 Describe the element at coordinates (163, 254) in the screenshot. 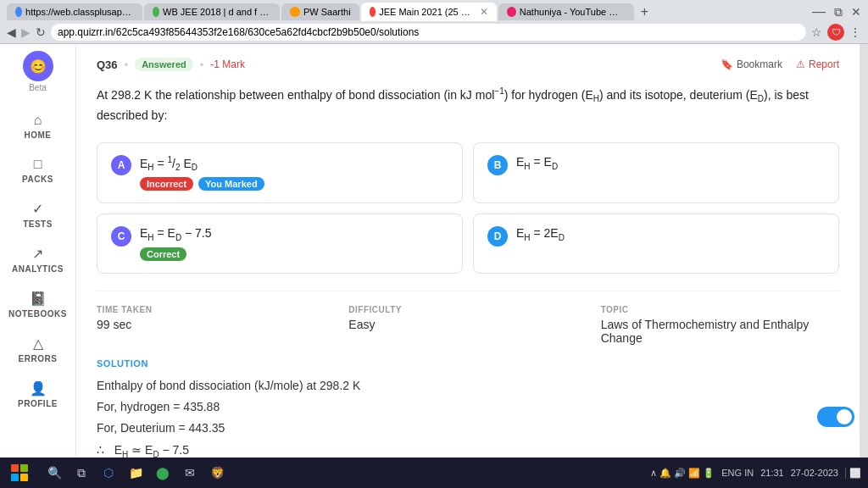

I see `correct-badge: Correct` at that location.